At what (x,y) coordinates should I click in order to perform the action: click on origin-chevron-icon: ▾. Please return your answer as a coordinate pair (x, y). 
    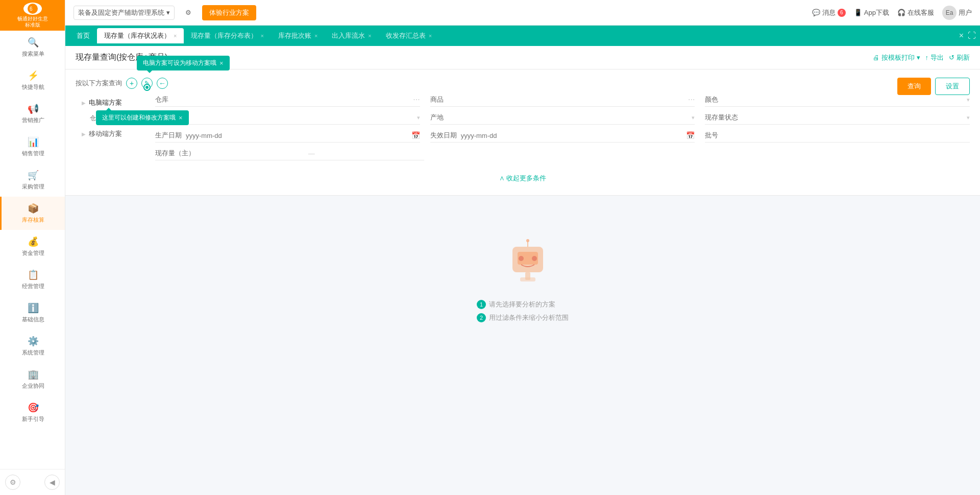
    Looking at the image, I should click on (693, 117).